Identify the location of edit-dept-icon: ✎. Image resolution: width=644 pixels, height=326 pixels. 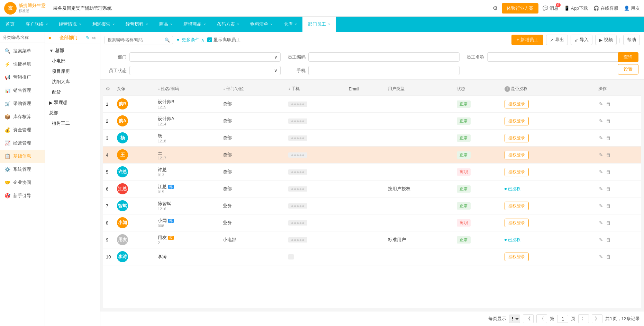
(88, 38).